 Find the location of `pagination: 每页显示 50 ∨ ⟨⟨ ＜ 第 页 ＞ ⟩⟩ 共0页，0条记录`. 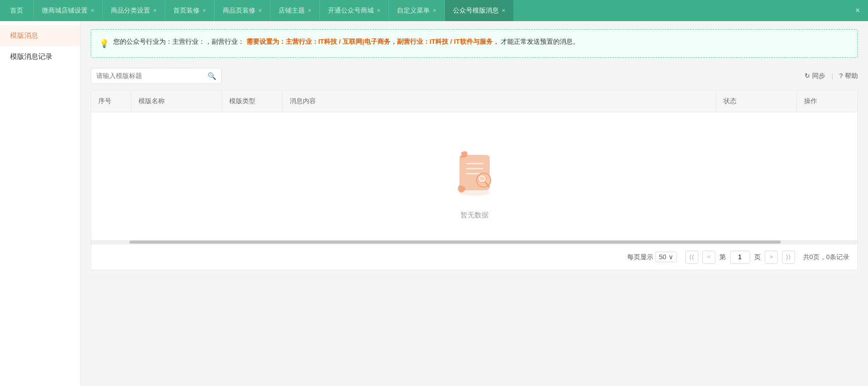

pagination: 每页显示 50 ∨ ⟨⟨ ＜ 第 页 ＞ ⟩⟩ 共0页，0条记录 is located at coordinates (475, 257).